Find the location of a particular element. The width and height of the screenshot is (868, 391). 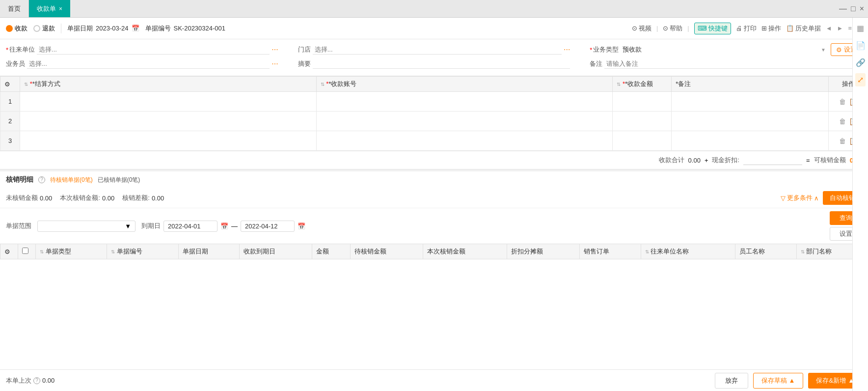

date-from-input is located at coordinates (190, 226).